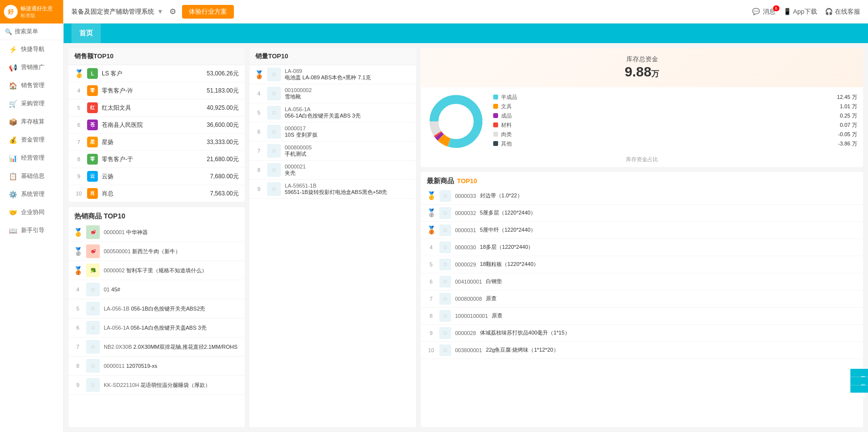 This screenshot has width=868, height=432. What do you see at coordinates (13, 104) in the screenshot?
I see `purchase-icon: 🛒` at bounding box center [13, 104].